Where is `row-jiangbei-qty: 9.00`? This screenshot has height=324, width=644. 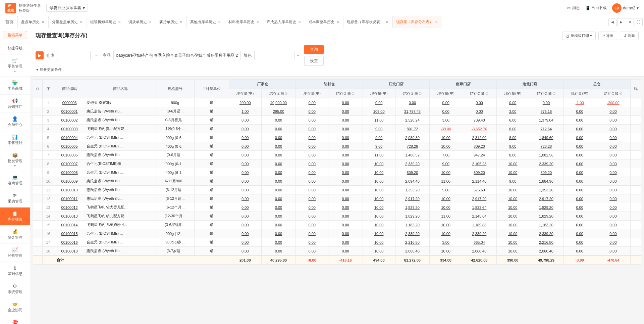
row-jiangbei-qty: 9.00 is located at coordinates (379, 129).